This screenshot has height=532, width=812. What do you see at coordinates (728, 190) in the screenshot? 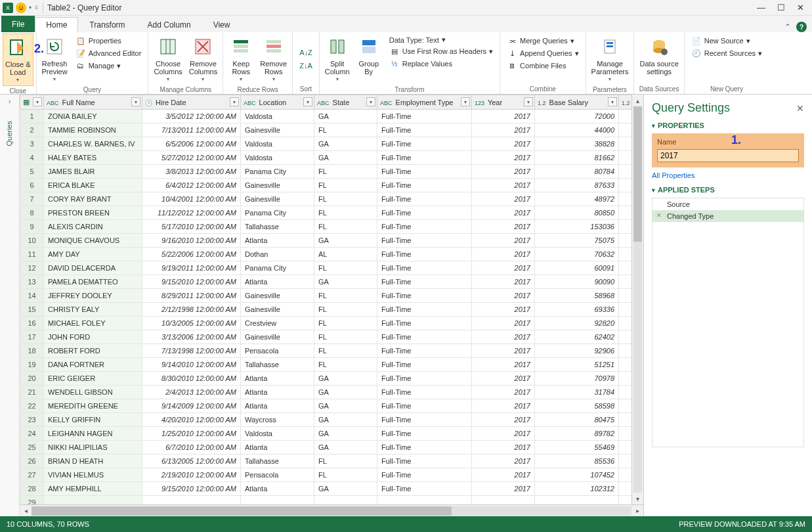
I see `applied-steps-header: APPLIED STEPS` at bounding box center [728, 190].